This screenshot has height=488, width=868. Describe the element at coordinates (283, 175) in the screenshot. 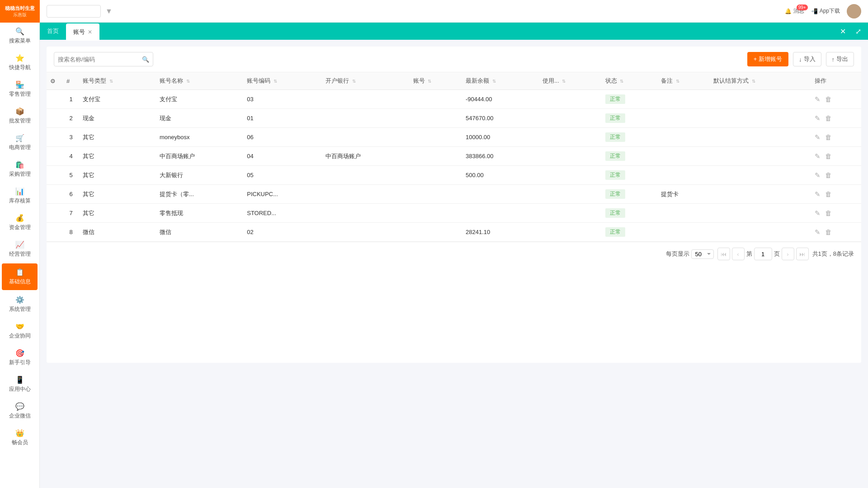

I see `cell-code: 05` at that location.